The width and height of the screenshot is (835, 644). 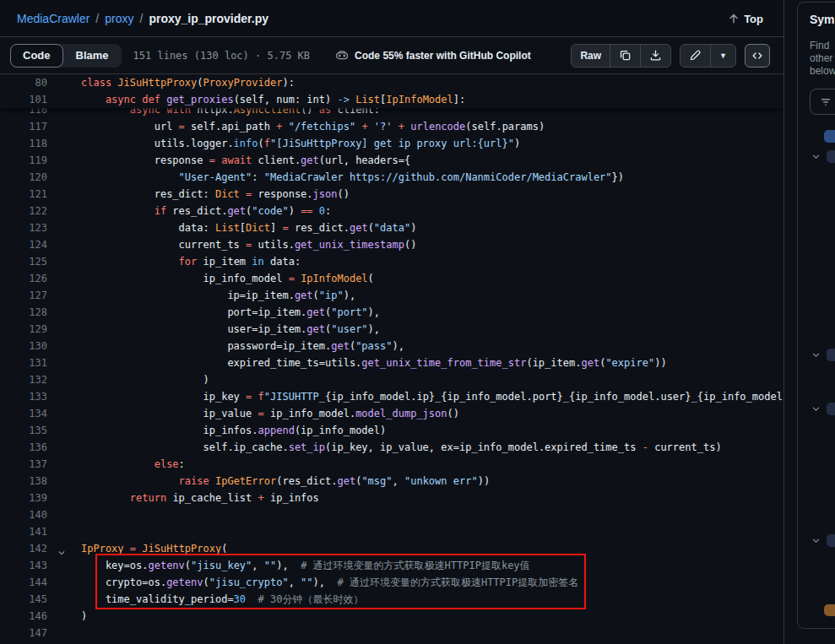 What do you see at coordinates (191, 262) in the screenshot?
I see `code-text: for ip_item in data:` at bounding box center [191, 262].